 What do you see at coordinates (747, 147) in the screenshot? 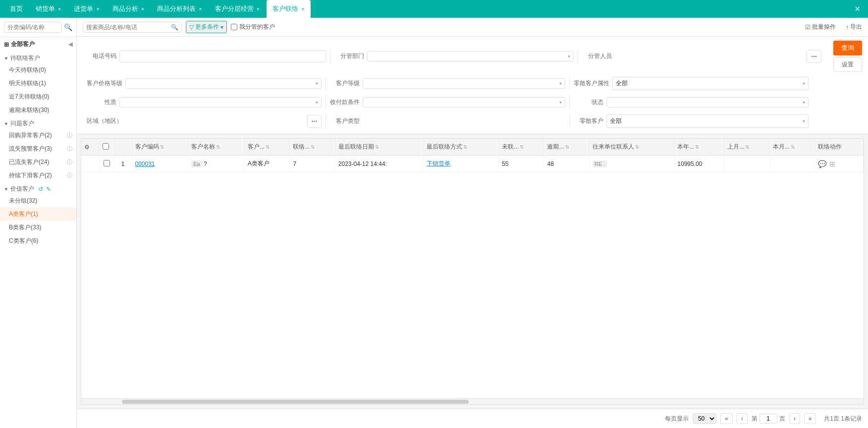
I see `col-last-month: 上月... ⇅` at bounding box center [747, 147].